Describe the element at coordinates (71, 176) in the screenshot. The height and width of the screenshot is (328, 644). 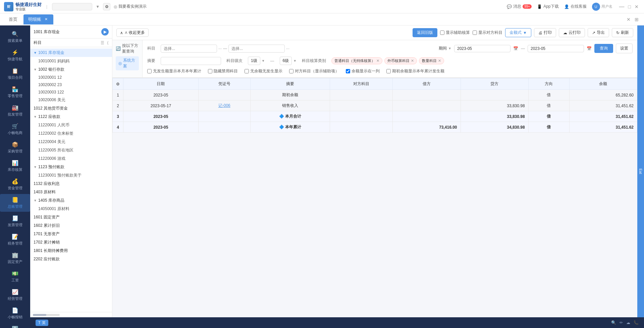
I see `tree-item-11230001: 11230001 预付账款美于` at that location.